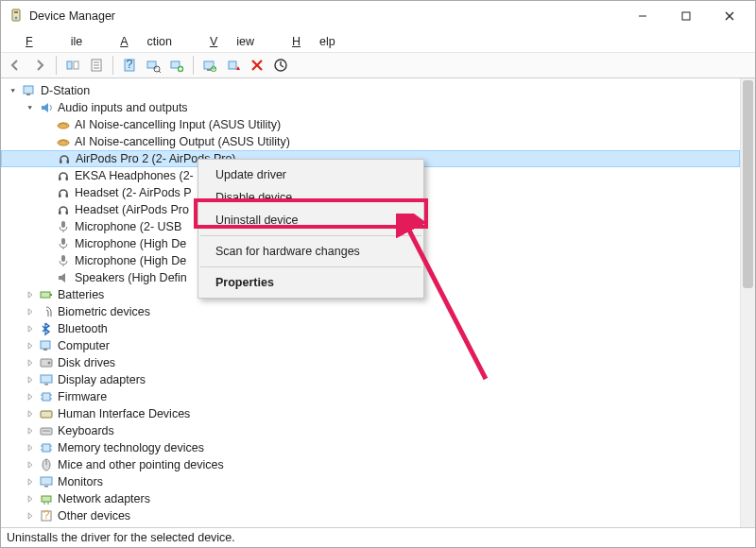 This screenshot has height=548, width=756. What do you see at coordinates (129, 227) in the screenshot?
I see `tree-label: Microphone (2- USB` at bounding box center [129, 227].